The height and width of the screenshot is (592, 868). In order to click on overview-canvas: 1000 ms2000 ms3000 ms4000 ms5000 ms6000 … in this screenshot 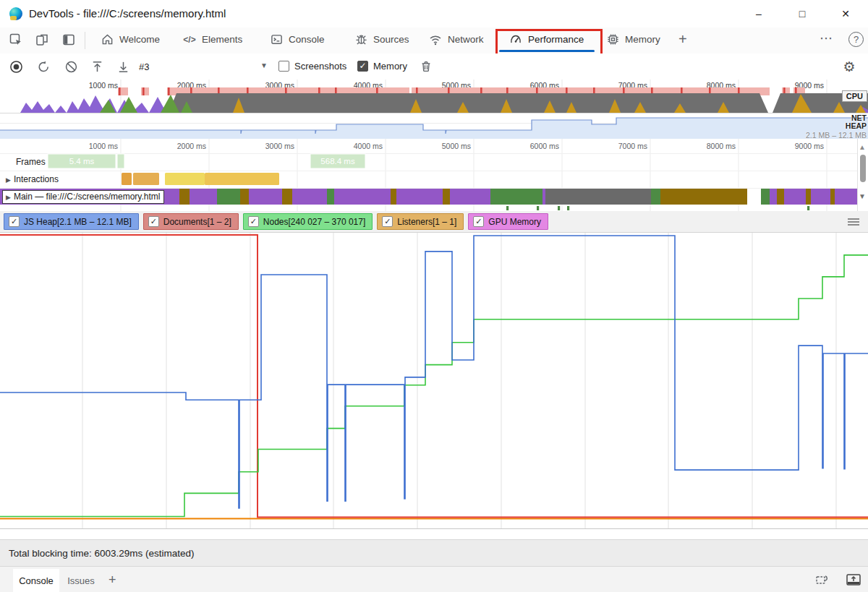, I will do `click(434, 109)`.